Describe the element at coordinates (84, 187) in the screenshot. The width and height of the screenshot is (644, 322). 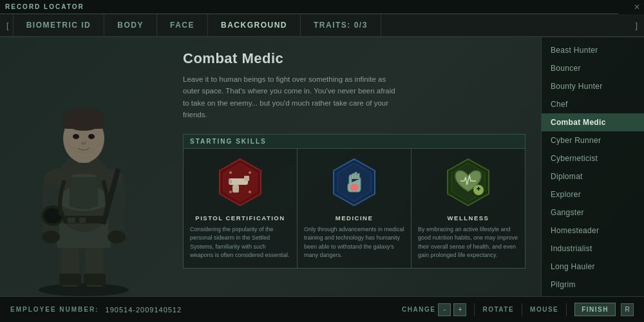
I see `character-figure` at that location.